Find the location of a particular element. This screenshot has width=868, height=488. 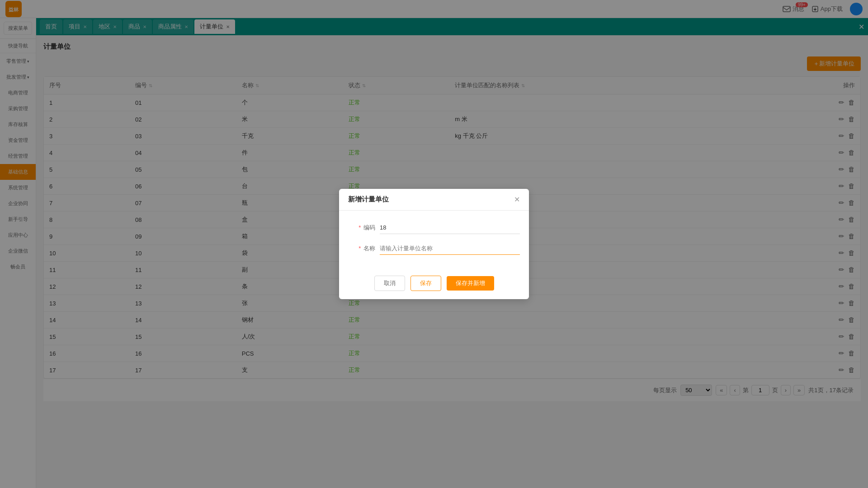

modal-close-button: ✕ is located at coordinates (517, 200).